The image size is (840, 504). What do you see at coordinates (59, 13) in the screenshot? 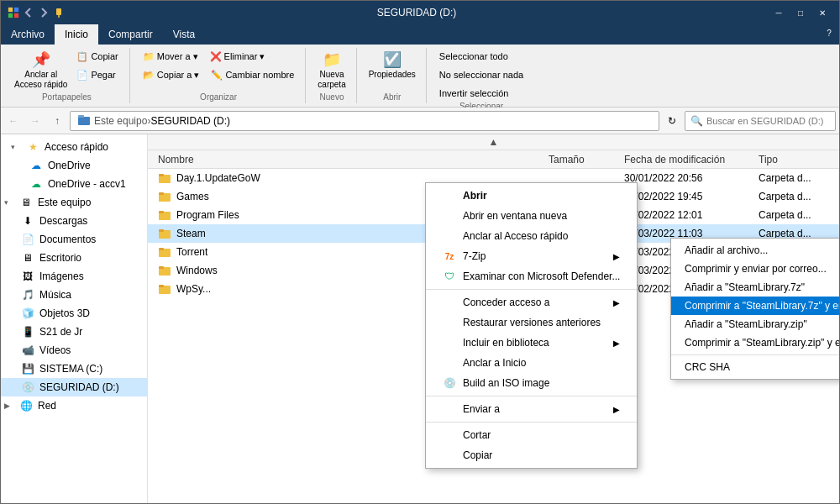
I see `pin-icon` at bounding box center [59, 13].